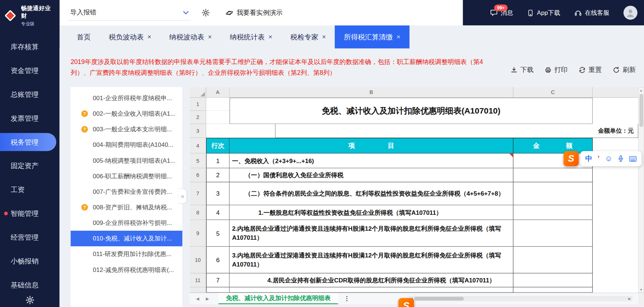  What do you see at coordinates (411, 111) in the screenshot?
I see `sheet-title-cell: 免税、减计收入及加计扣除优惠明细表(A107010)` at bounding box center [411, 111].